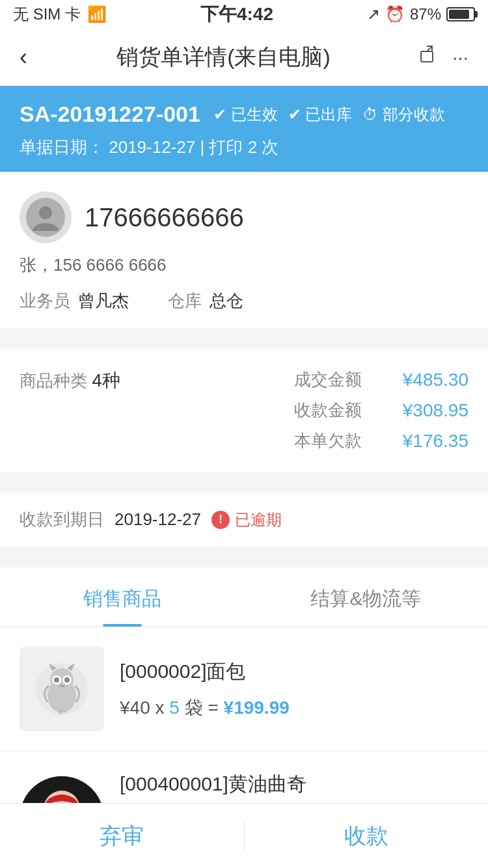  I want to click on warehouse-item: 仓库 总仓, so click(206, 301).